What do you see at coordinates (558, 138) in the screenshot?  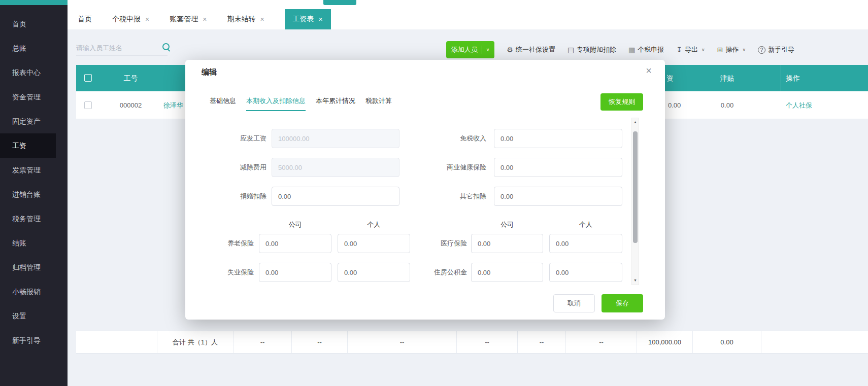 I see `tax-free-income-input` at bounding box center [558, 138].